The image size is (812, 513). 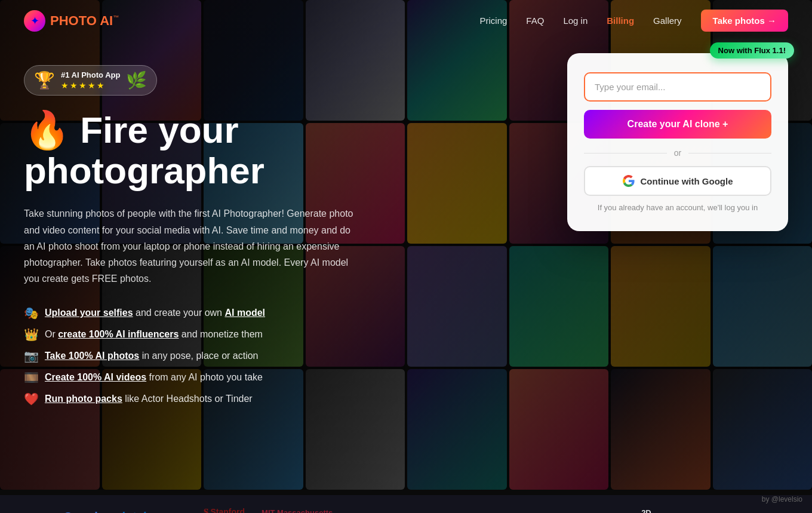 I want to click on award-text: #1 AI Photo App, so click(x=91, y=75).